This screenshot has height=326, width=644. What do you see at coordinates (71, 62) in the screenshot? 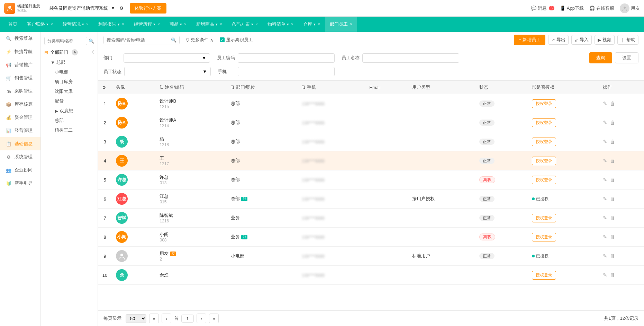
I see `dept-node-headquarters: ▼ 总部` at bounding box center [71, 62].